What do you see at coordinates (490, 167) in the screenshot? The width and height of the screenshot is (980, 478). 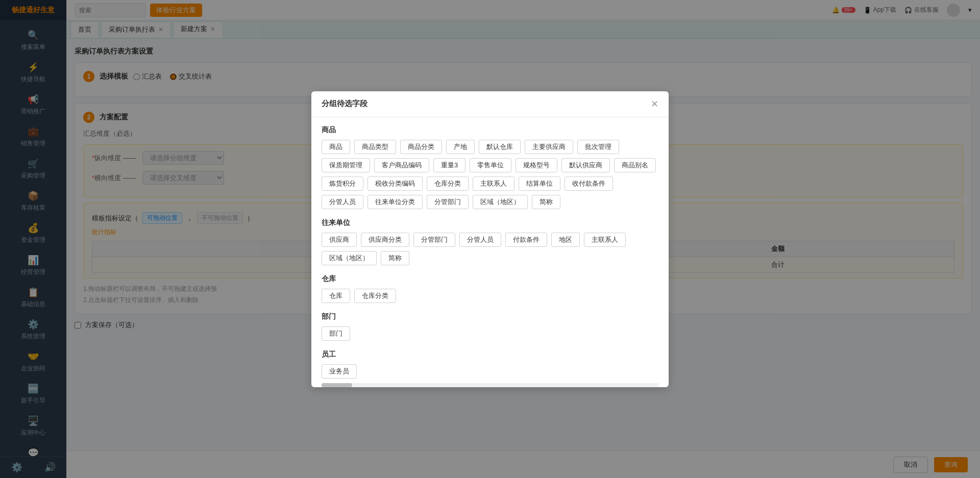 I see `field-group-0: 商品商品商品类型商品分类产地默认仓库主要供应商批次管理保质期管理客户商品编码重量…` at bounding box center [490, 167].